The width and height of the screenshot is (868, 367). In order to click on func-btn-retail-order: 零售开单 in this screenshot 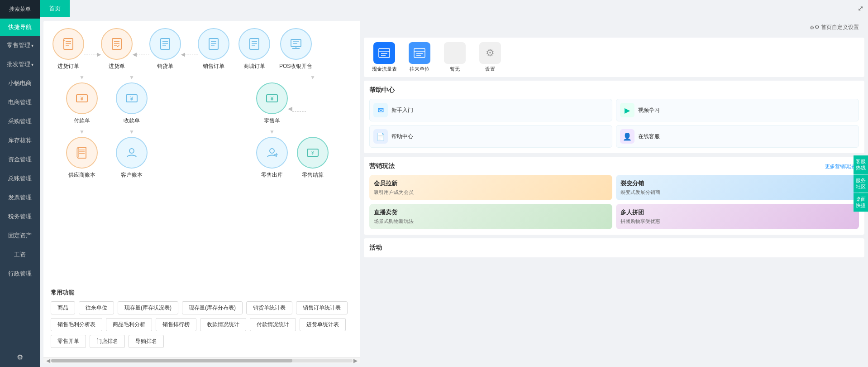, I will do `click(68, 342)`.